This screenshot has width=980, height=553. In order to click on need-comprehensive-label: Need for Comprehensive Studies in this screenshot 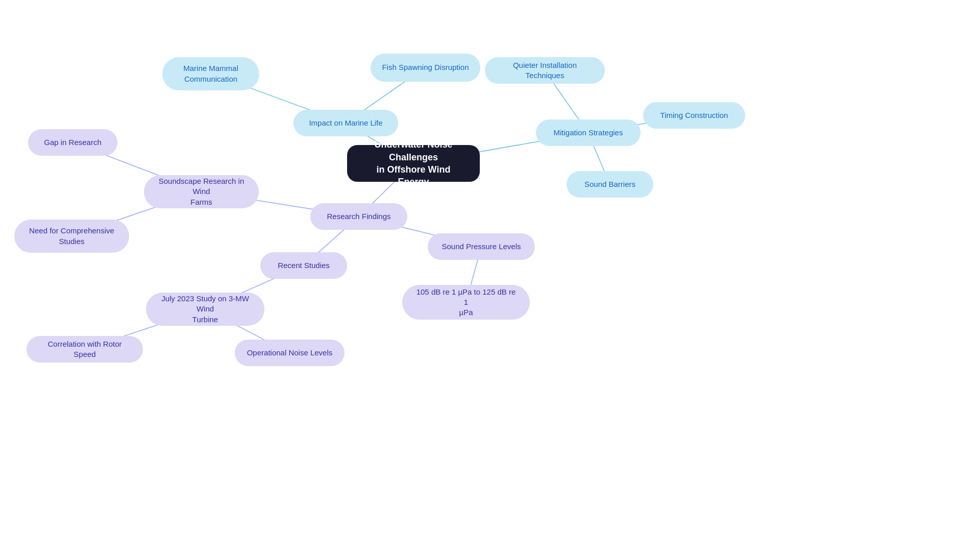, I will do `click(71, 236)`.